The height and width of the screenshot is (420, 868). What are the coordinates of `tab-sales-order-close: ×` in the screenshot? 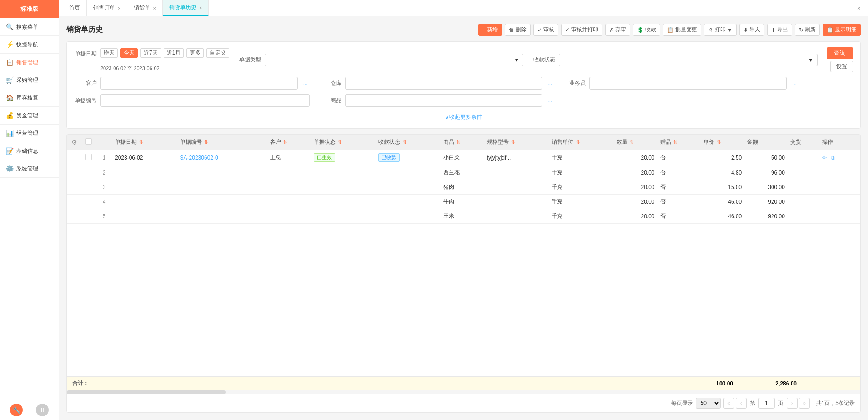 It's located at (119, 8).